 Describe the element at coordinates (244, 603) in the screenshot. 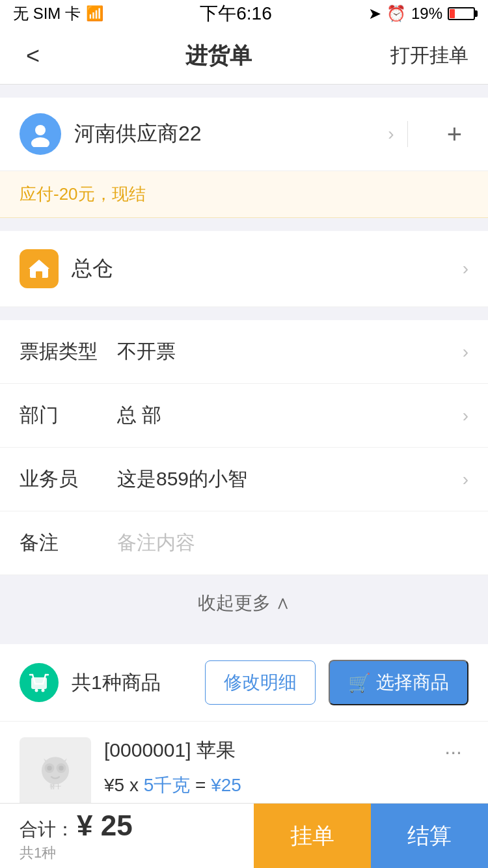

I see `collapse-button: 收起更多 ∧` at that location.